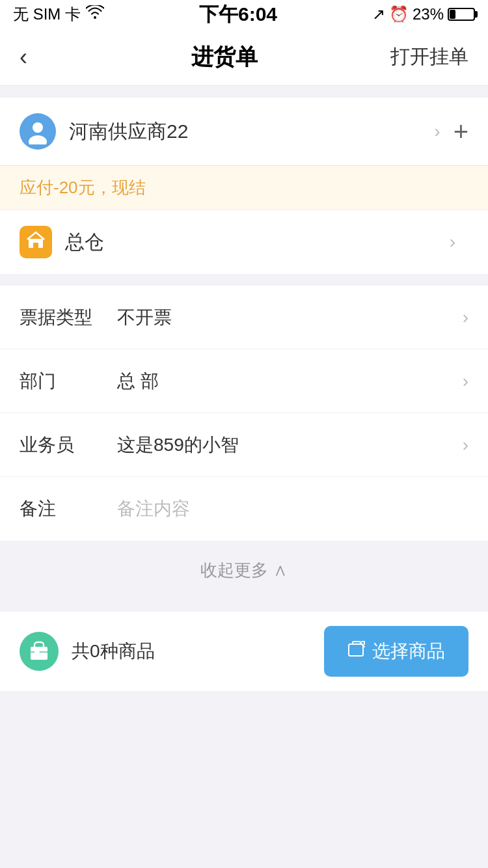 This screenshot has width=488, height=868. Describe the element at coordinates (47, 14) in the screenshot. I see `carrier-label: 无 SIM 卡` at that location.